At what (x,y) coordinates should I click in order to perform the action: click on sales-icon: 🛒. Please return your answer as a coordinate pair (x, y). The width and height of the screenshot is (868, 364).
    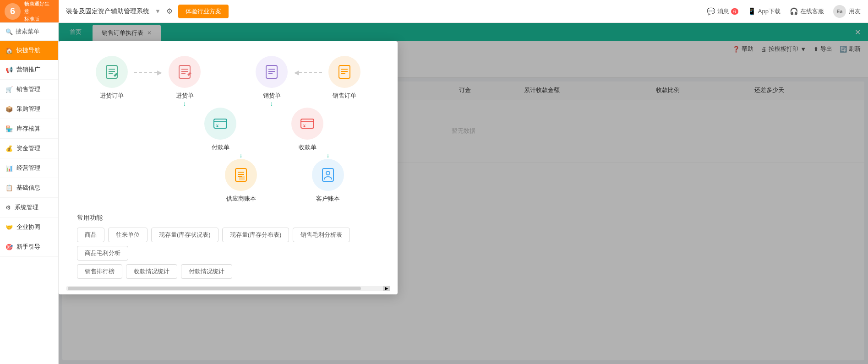
    Looking at the image, I should click on (9, 90).